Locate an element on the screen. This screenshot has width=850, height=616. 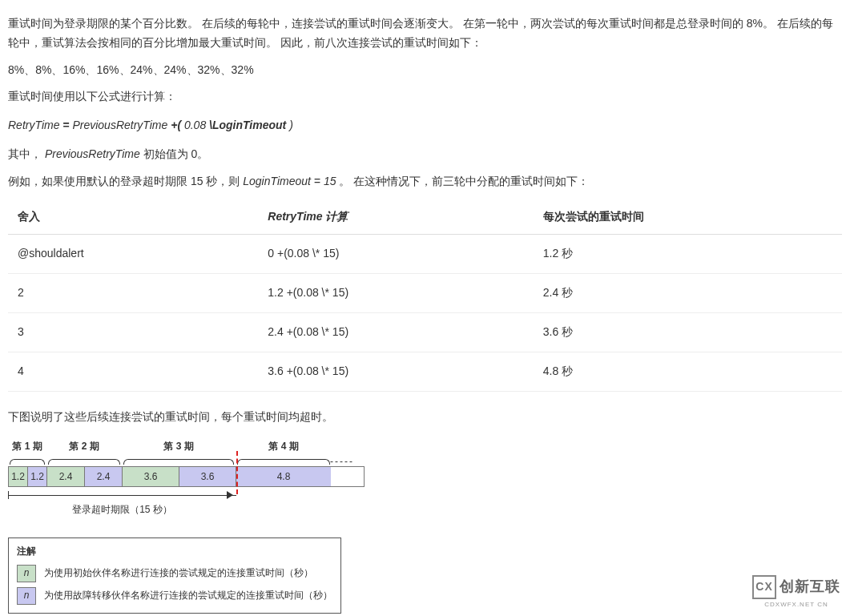
timeout-arrow is located at coordinates (122, 496).